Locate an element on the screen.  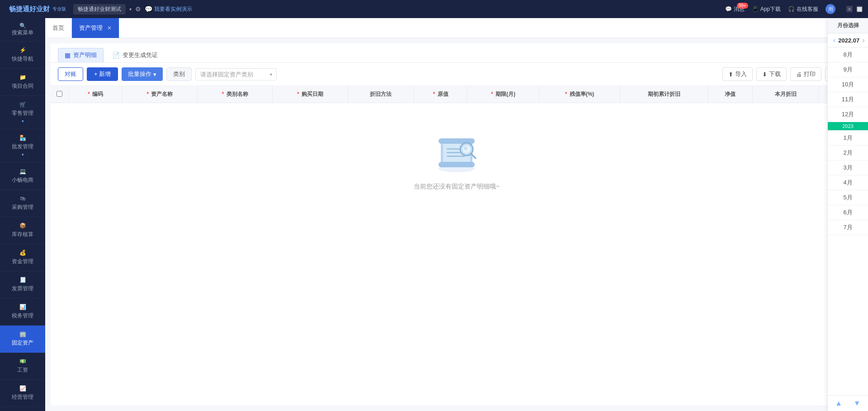
col-name: * 资产名称 is located at coordinates (160, 94).